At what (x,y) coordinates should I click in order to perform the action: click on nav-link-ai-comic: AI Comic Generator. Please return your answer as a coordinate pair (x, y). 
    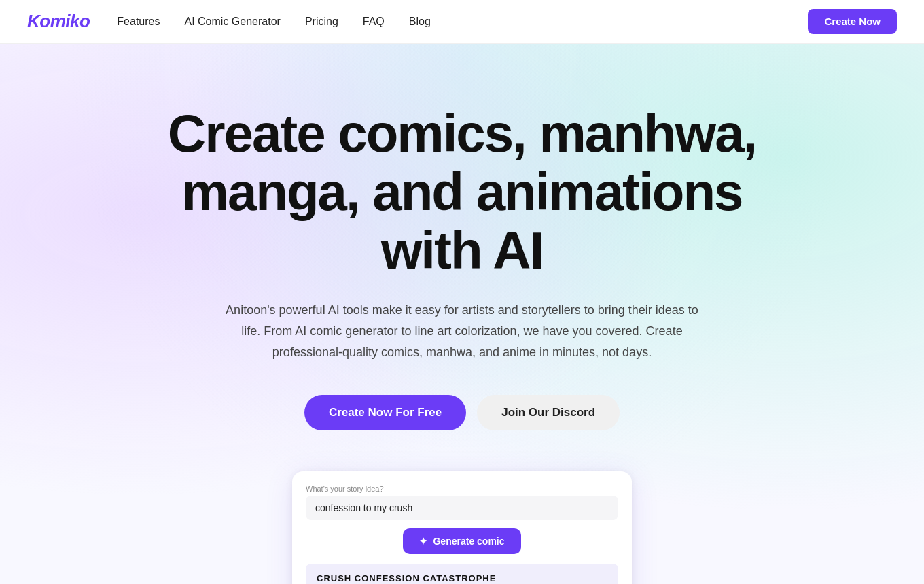
    Looking at the image, I should click on (232, 22).